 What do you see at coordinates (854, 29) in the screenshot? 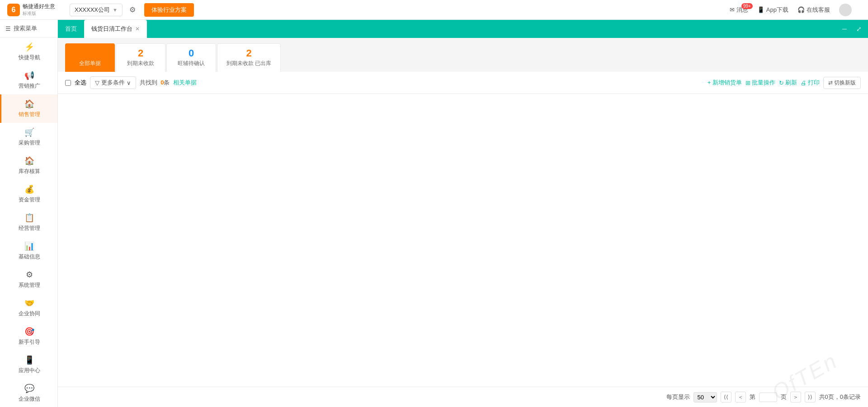
I see `tab-bar-actions: ─ ⤢` at bounding box center [854, 29].